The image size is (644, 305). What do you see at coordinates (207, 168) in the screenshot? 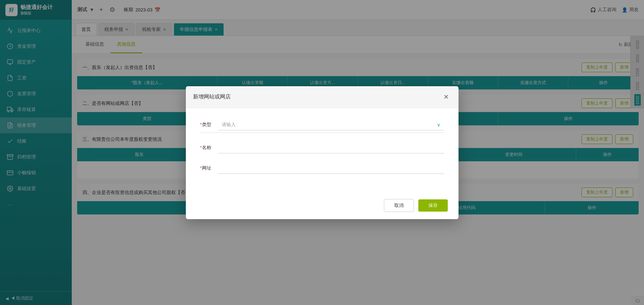
I see `url-label: *网址` at bounding box center [207, 168].